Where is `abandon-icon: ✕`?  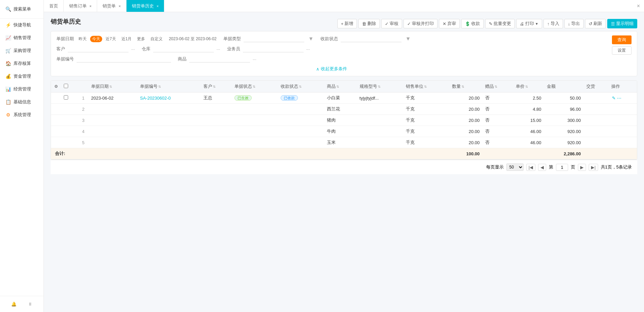
abandon-icon: ✕ is located at coordinates (445, 24).